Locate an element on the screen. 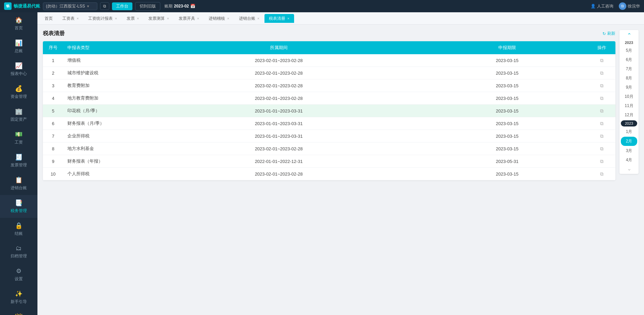  user-avatar: 徐 is located at coordinates (623, 6).